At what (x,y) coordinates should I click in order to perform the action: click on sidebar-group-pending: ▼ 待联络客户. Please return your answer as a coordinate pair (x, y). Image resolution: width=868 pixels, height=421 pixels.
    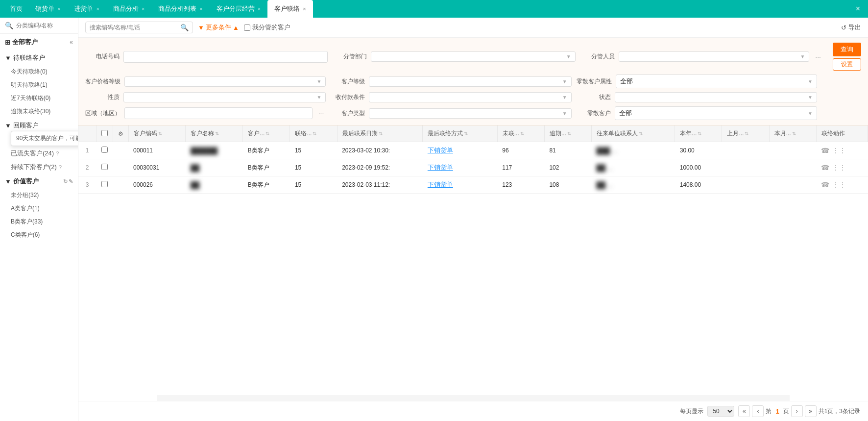
    Looking at the image, I should click on (39, 58).